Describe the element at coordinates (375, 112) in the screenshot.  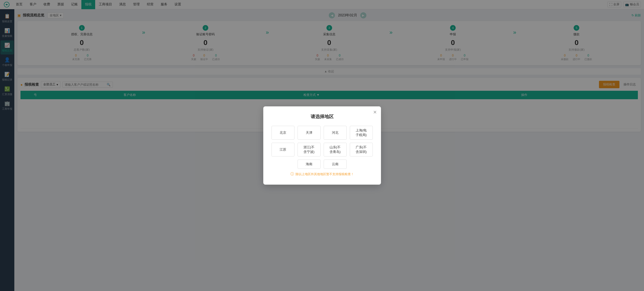
I see `modal-close-button: ✕` at that location.